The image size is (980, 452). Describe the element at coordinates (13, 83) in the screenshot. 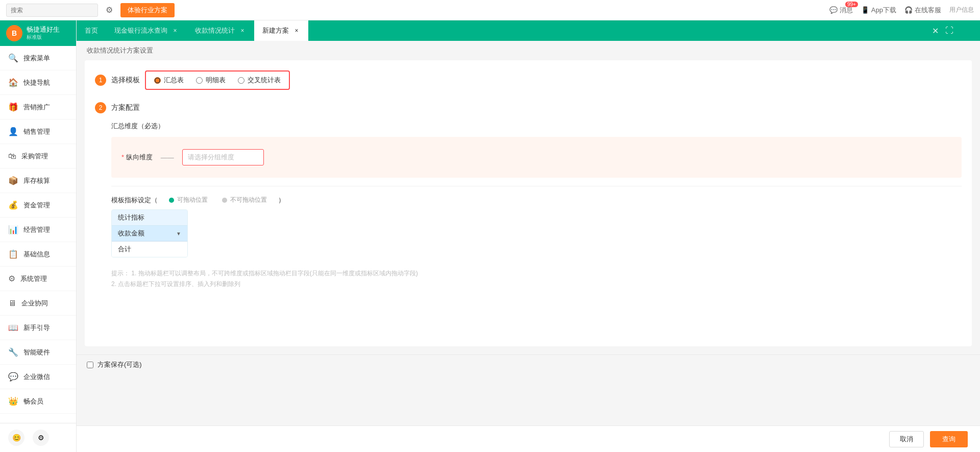

I see `home-icon: 🏠` at that location.